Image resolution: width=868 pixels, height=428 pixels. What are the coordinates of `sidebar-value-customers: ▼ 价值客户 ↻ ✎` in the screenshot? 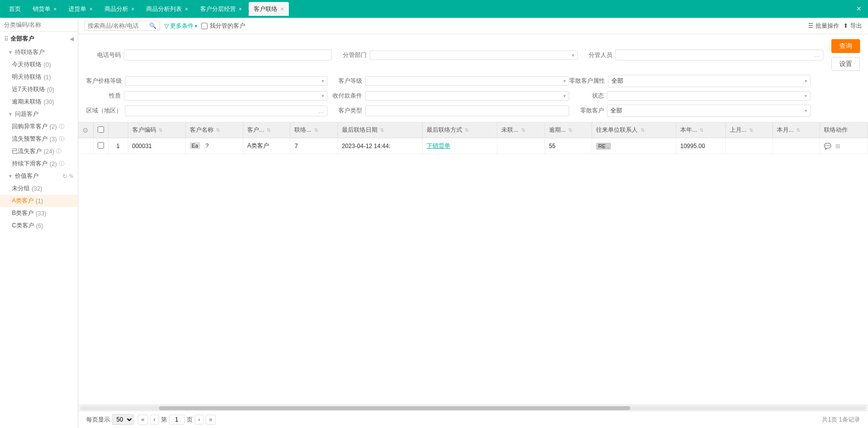 It's located at (39, 176).